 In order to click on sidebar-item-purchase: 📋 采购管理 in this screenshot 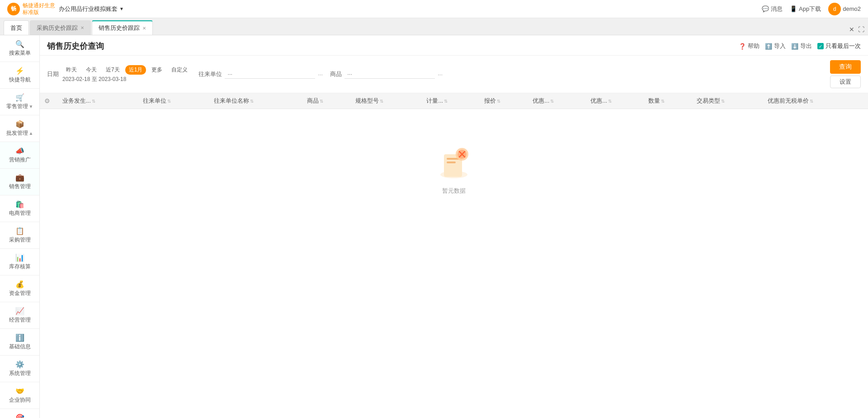, I will do `click(20, 235)`.